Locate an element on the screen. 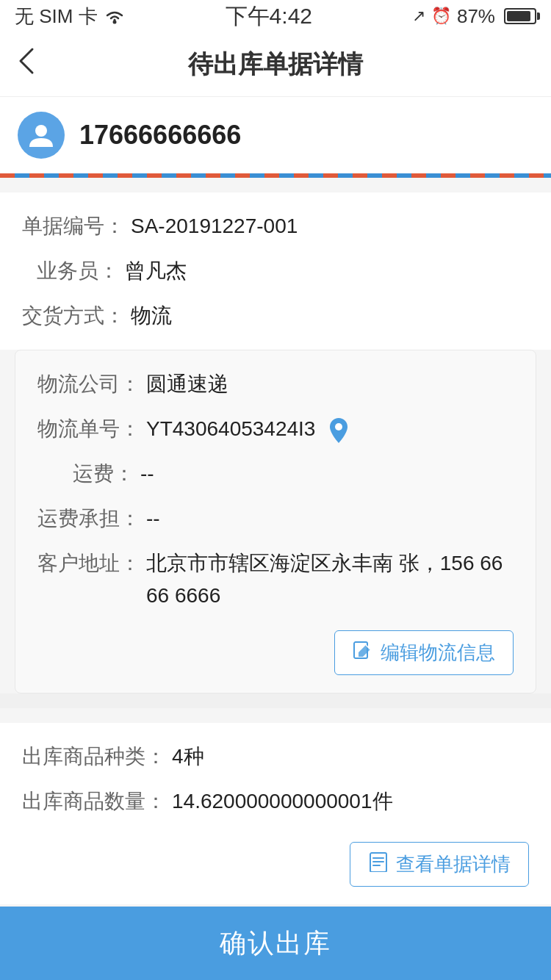  logistics-company-row: 物流公司： 圆通速递 is located at coordinates (276, 385).